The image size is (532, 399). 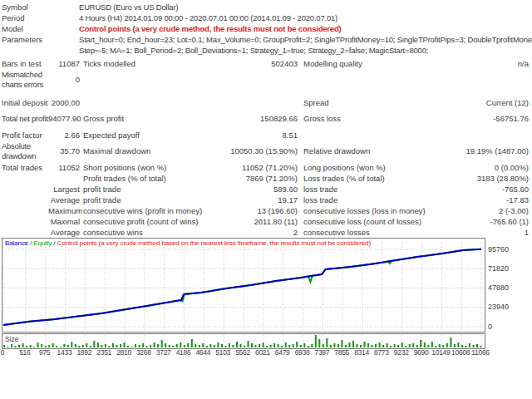 What do you see at coordinates (266, 63) in the screenshot?
I see `stat-row: Bars in test11087Ticks modelled502403Mod…` at bounding box center [266, 63].